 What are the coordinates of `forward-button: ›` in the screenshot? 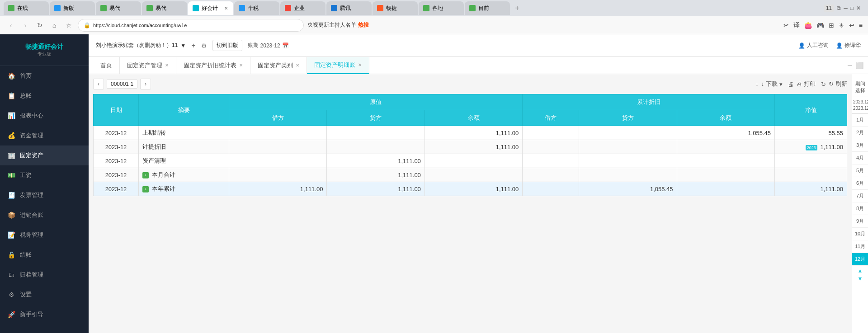 It's located at (25, 25).